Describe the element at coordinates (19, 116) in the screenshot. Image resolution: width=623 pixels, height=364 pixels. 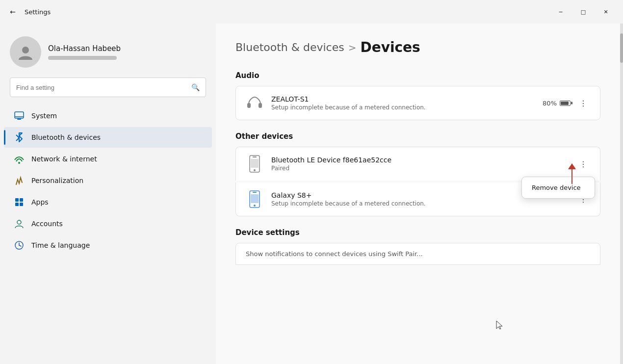
I see `system-icon` at that location.